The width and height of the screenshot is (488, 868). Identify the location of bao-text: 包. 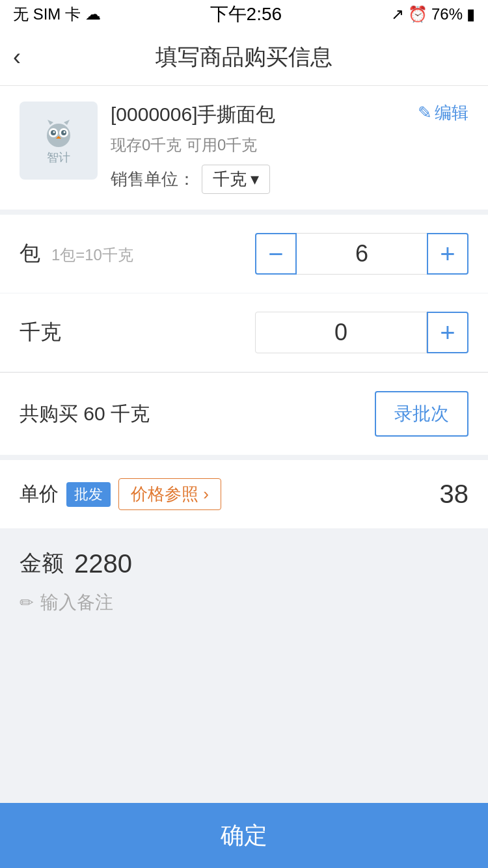
(30, 253).